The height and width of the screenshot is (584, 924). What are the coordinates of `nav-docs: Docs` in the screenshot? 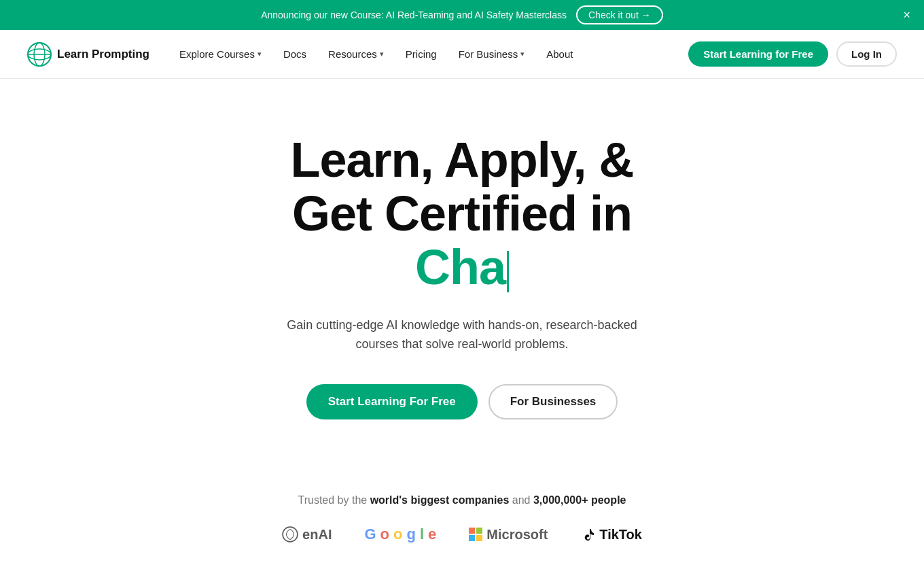 It's located at (295, 54).